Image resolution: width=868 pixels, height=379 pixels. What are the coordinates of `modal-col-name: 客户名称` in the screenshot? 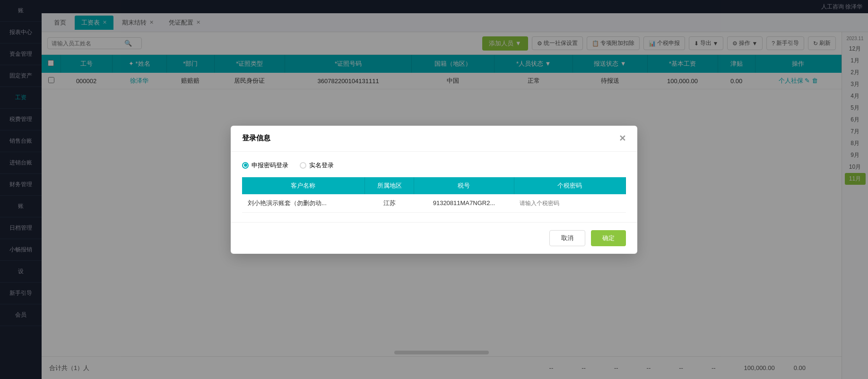 It's located at (304, 186).